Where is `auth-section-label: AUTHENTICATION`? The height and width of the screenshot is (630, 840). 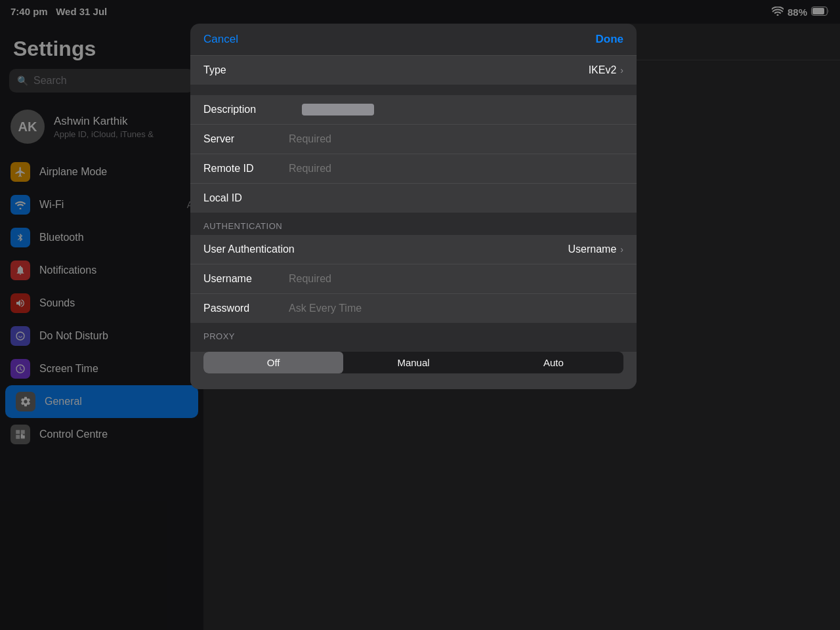 auth-section-label: AUTHENTICATION is located at coordinates (413, 224).